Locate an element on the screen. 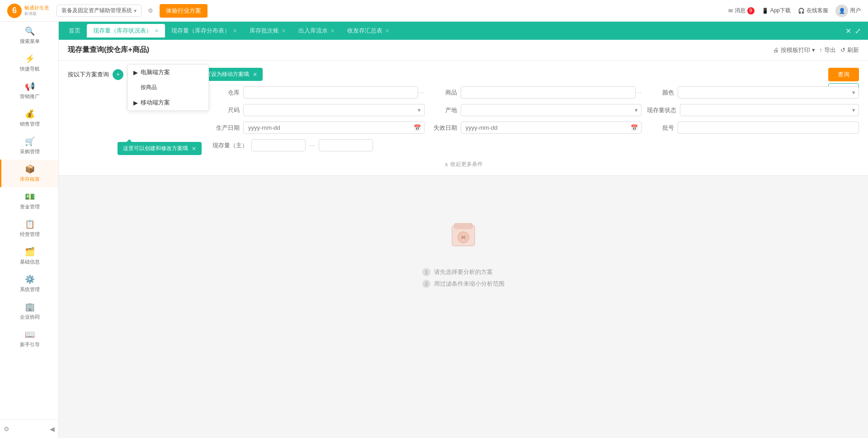 The height and width of the screenshot is (438, 868). tab-close-receive-summary: ✕ is located at coordinates (387, 31).